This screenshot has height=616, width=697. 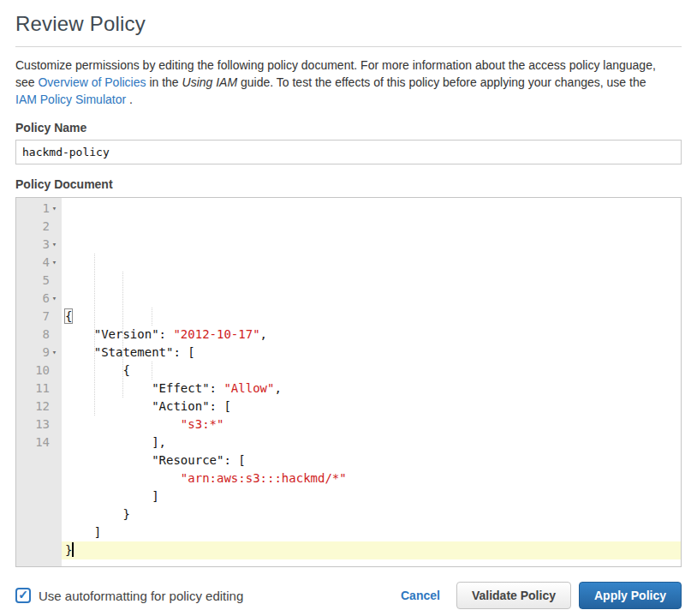 What do you see at coordinates (148, 406) in the screenshot?
I see `json-code: "Action": [` at bounding box center [148, 406].